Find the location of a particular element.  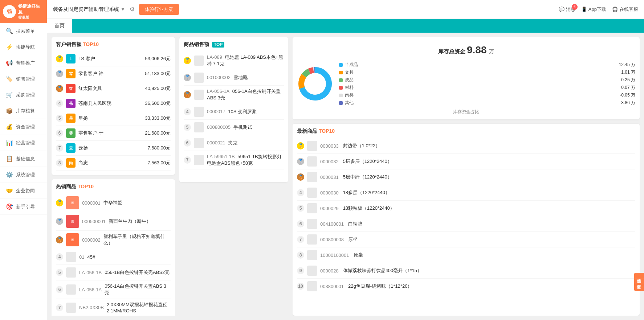

system-title-dropdown: 装备及固定资产辅助管理系统 ▼ is located at coordinates (89, 9).